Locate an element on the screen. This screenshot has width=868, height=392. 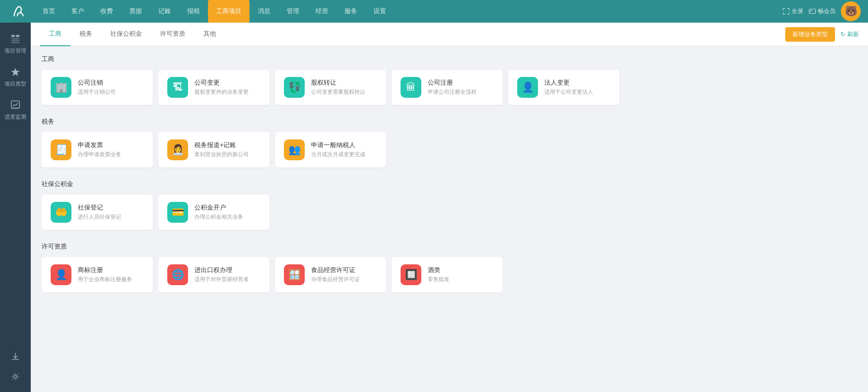
card-desc: 适用于注销公司 is located at coordinates (97, 92).